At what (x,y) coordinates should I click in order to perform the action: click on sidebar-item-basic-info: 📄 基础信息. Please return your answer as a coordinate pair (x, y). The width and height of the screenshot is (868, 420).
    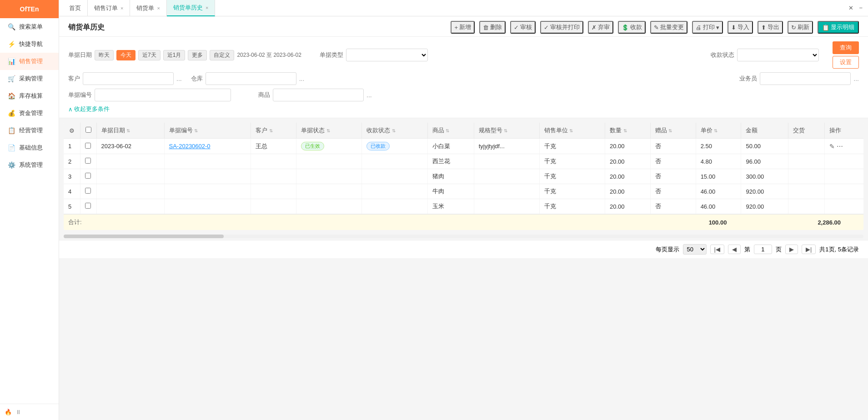
    Looking at the image, I should click on (29, 148).